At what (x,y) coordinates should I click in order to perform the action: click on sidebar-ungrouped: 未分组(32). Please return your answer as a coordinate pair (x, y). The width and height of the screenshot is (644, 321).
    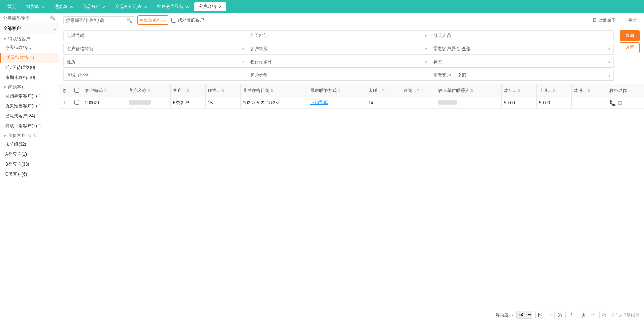
    Looking at the image, I should click on (29, 145).